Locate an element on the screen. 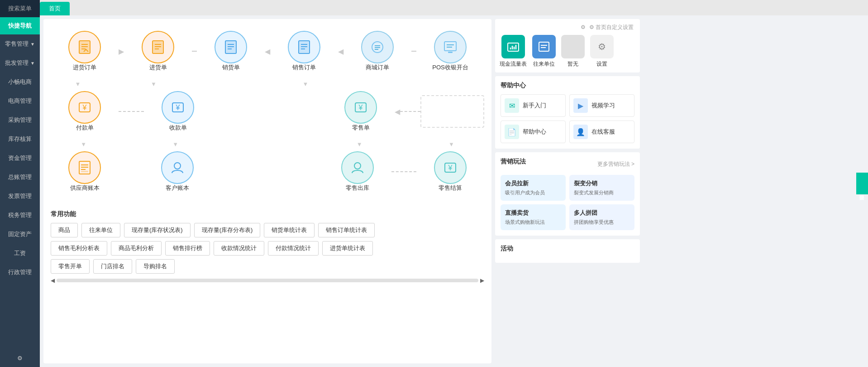 This screenshot has width=868, height=367. sidebar-item-ecom: 电商管理 is located at coordinates (20, 101).